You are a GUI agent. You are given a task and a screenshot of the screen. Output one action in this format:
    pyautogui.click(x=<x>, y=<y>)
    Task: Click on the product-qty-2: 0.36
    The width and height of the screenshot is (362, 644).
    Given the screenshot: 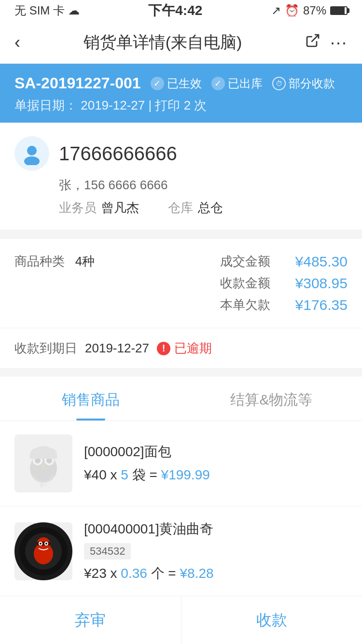 What is the action you would take?
    pyautogui.click(x=134, y=574)
    